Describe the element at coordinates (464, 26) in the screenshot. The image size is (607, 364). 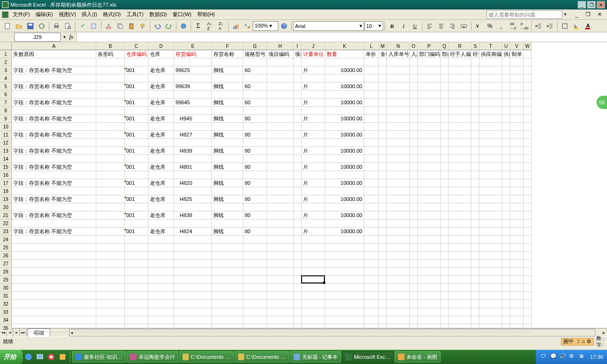
I see `merge-center-button: a` at that location.